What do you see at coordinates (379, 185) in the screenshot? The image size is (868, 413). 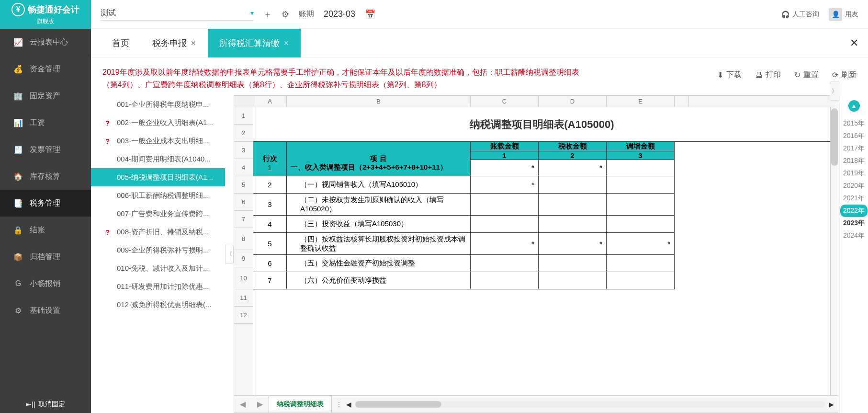 I see `cell: （一）视同销售收入（填写A105010）` at bounding box center [379, 185].